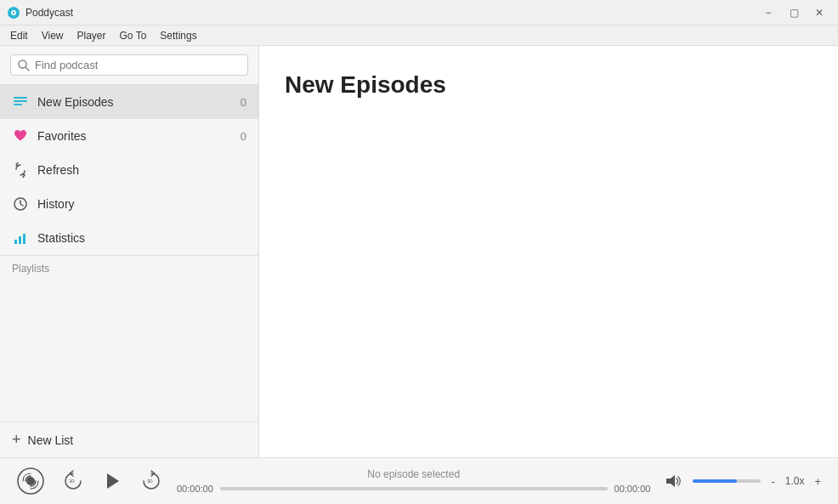 This screenshot has width=838, height=504. Describe the element at coordinates (743, 481) in the screenshot. I see `player-right: - 1.0x +` at that location.